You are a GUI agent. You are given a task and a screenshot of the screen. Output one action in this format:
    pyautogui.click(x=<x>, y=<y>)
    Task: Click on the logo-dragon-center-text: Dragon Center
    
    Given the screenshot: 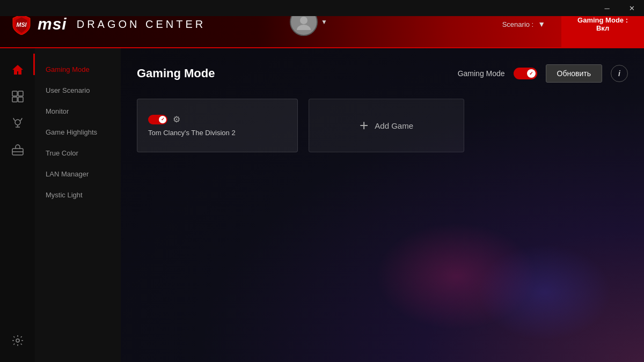 What is the action you would take?
    pyautogui.click(x=142, y=25)
    